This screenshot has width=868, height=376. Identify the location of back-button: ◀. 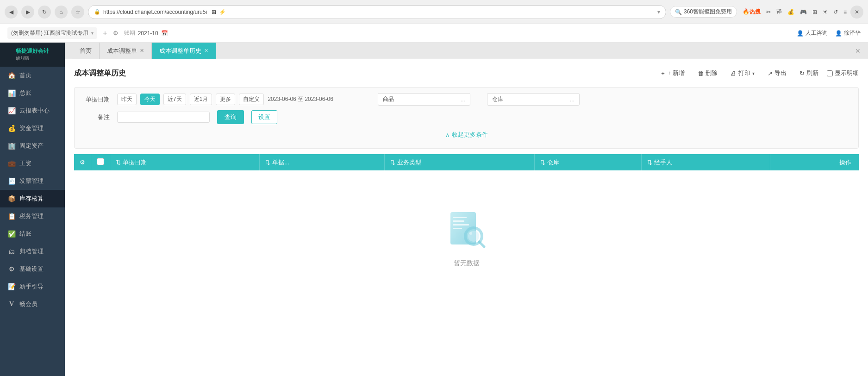
(11, 12).